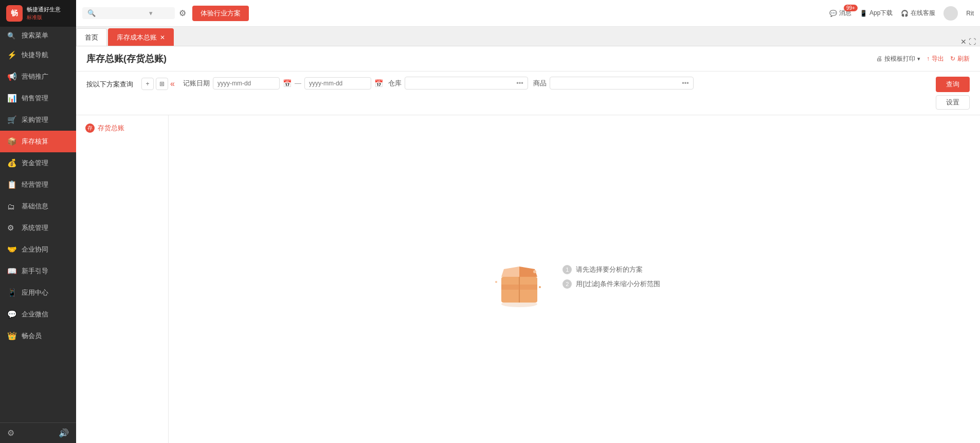 The height and width of the screenshot is (443, 980). What do you see at coordinates (879, 59) in the screenshot?
I see `printer-icon: 🖨` at bounding box center [879, 59].